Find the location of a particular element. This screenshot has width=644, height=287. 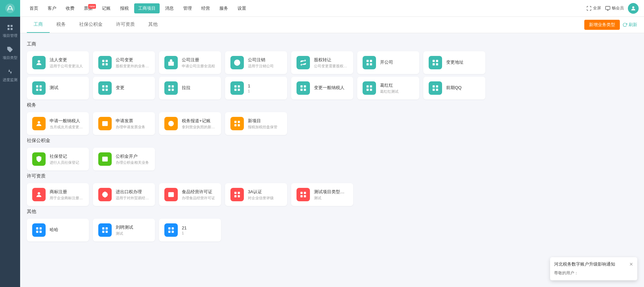

card-tax-report-accounts: 税务报道+记账 拿到营业执照的新公司 is located at coordinates (190, 124).